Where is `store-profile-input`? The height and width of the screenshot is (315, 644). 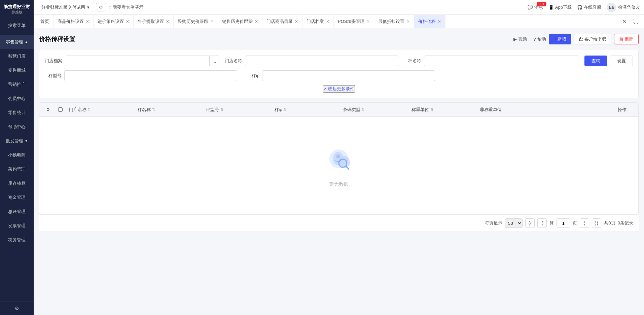
store-profile-input is located at coordinates (137, 61).